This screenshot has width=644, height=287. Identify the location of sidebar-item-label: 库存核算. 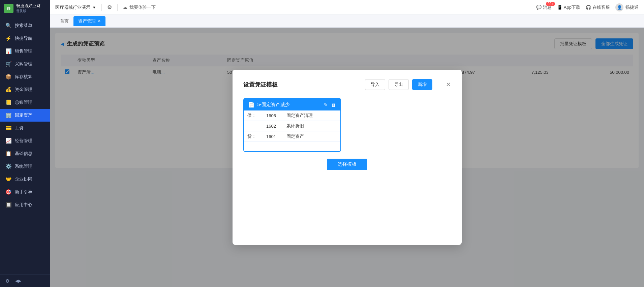
(24, 77).